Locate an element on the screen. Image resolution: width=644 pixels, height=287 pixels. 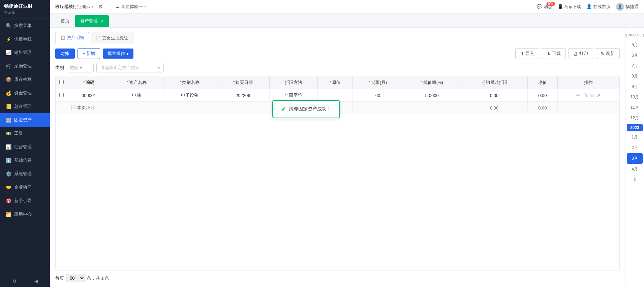
company-selector: 医疗器械行业演示 ▾ is located at coordinates (74, 7).